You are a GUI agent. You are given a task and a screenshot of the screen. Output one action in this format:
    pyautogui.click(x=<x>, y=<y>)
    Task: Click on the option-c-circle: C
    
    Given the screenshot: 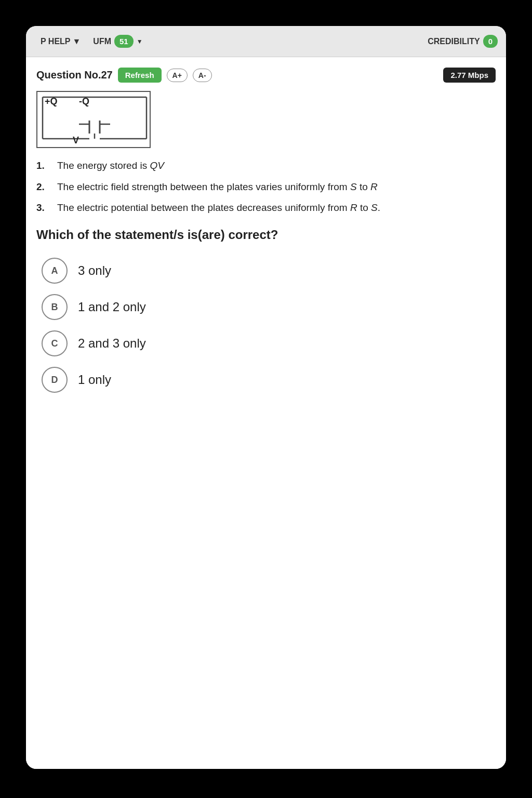 What is the action you would take?
    pyautogui.click(x=55, y=343)
    